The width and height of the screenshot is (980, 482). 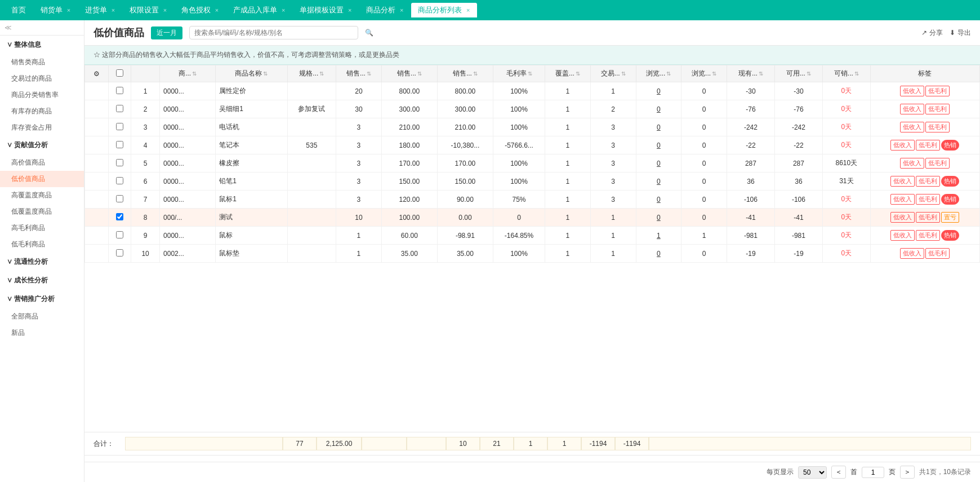 What do you see at coordinates (42, 333) in the screenshot?
I see `sidebar-item-new-goods: 新品` at bounding box center [42, 333].